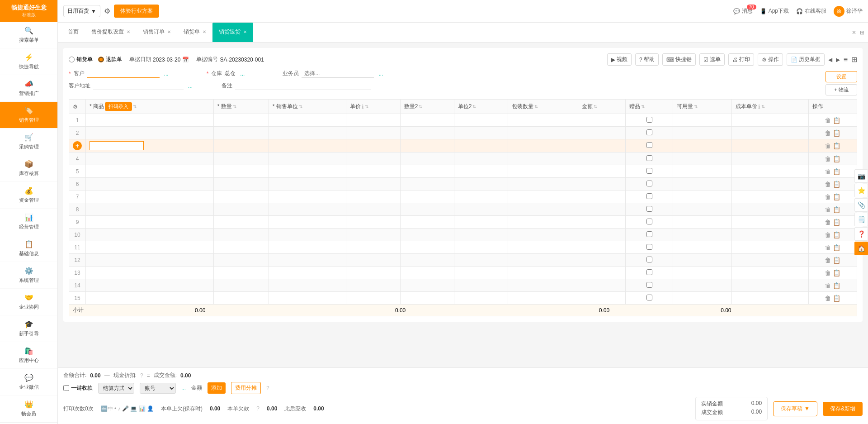  Describe the element at coordinates (73, 33) in the screenshot. I see `tab-home: 首页` at that location.